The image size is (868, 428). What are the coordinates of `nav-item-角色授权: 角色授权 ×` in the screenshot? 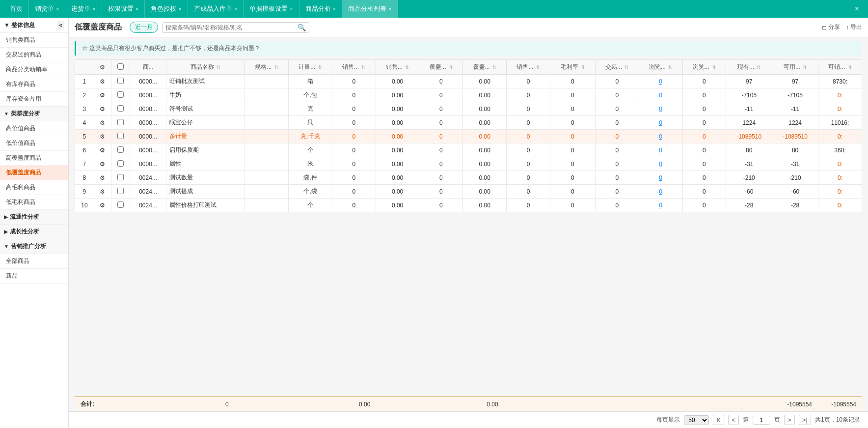 It's located at (166, 9).